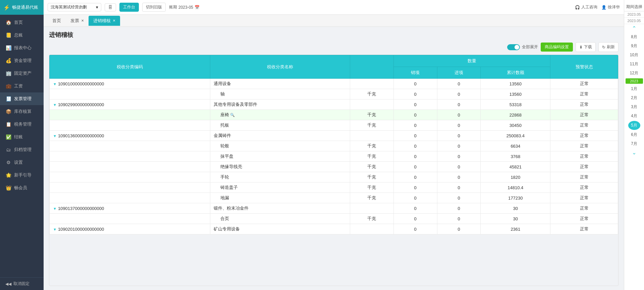 Image resolution: width=644 pixels, height=290 pixels. What do you see at coordinates (634, 73) in the screenshot?
I see `month-item-12月: 12月` at bounding box center [634, 73].